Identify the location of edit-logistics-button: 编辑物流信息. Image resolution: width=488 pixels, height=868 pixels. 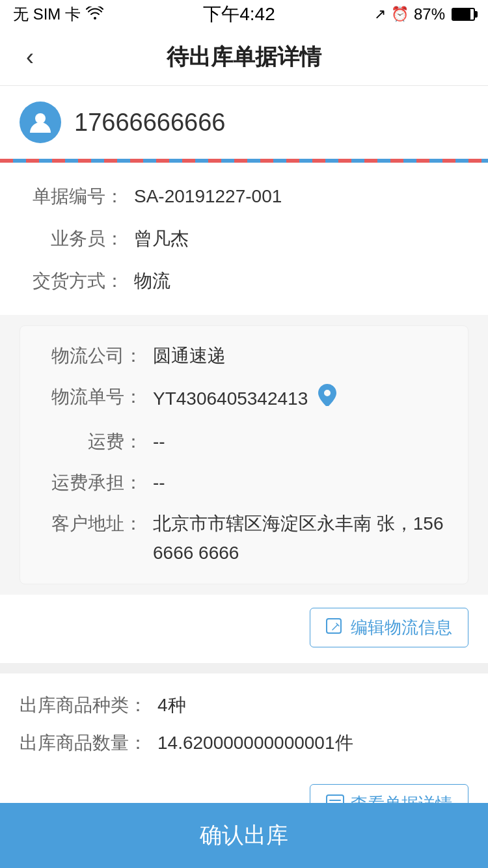
(389, 627).